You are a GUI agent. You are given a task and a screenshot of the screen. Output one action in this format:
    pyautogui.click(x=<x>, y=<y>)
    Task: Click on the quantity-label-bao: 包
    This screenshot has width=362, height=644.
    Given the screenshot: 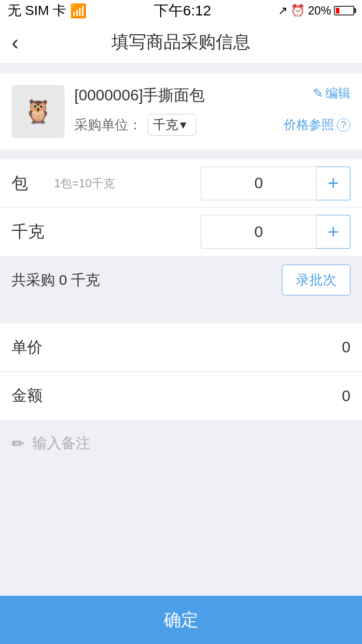 What is the action you would take?
    pyautogui.click(x=31, y=183)
    